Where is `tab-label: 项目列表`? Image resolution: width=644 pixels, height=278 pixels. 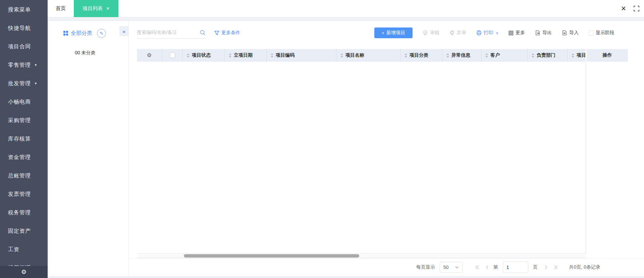 tab-label: 项目列表 is located at coordinates (93, 9).